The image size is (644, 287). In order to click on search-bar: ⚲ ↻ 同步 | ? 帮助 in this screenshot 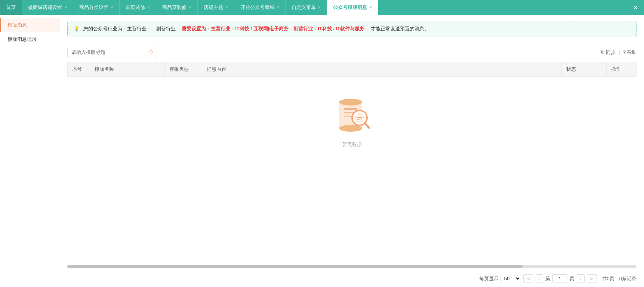, I will do `click(352, 52)`.